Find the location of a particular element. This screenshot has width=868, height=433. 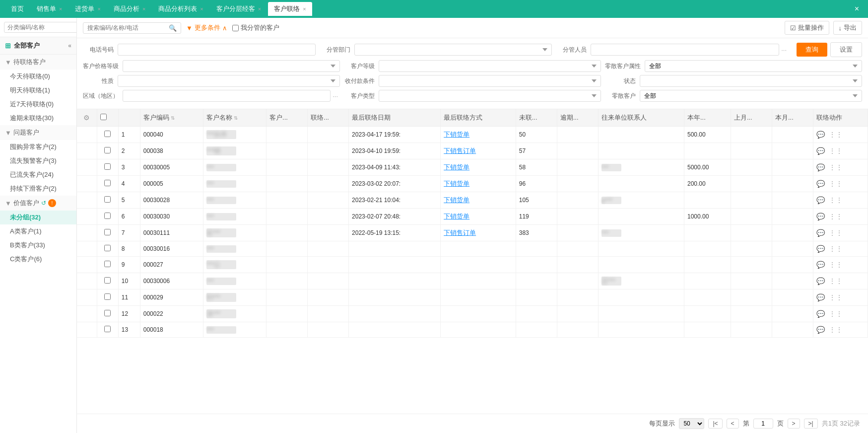

batch-ops-button: ☑ 批量操作 is located at coordinates (807, 28).